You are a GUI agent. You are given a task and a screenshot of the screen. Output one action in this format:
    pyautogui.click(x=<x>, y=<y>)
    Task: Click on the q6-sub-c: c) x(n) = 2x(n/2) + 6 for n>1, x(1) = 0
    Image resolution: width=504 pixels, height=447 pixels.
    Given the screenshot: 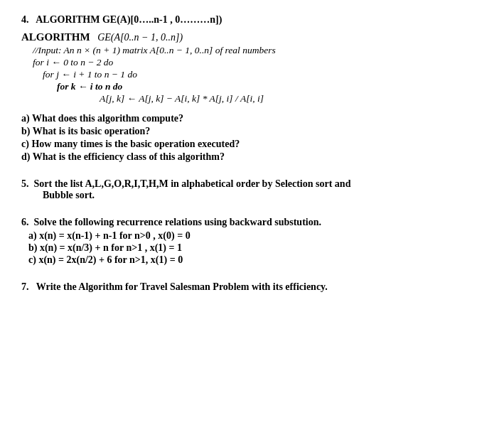 What is the action you would take?
    pyautogui.click(x=256, y=260)
    